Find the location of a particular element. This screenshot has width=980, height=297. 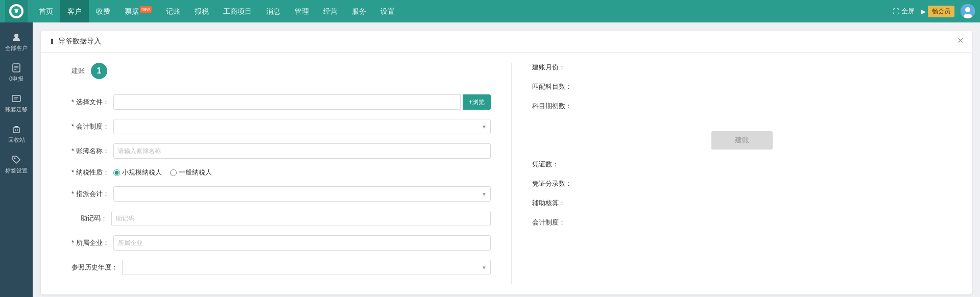

reference-year-row: 参照历史年度： ▼ is located at coordinates (281, 267).